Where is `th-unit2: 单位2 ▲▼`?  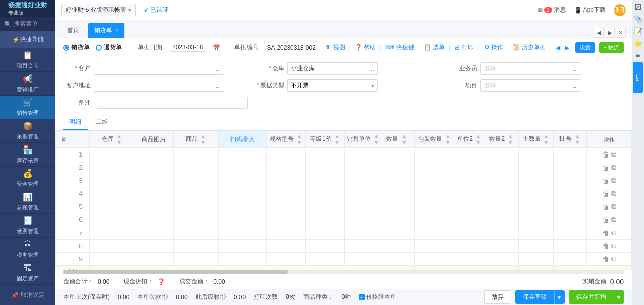 th-unit2: 单位2 ▲▼ is located at coordinates (469, 140).